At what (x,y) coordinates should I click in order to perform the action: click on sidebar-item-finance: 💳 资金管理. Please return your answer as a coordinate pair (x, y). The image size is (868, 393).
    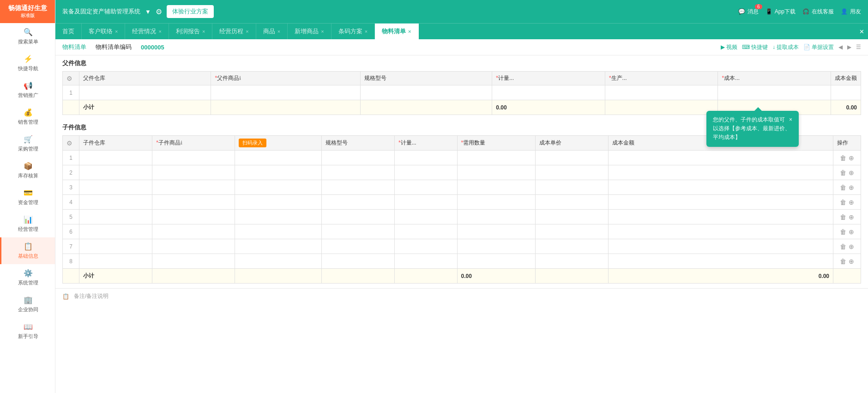
    Looking at the image, I should click on (28, 197).